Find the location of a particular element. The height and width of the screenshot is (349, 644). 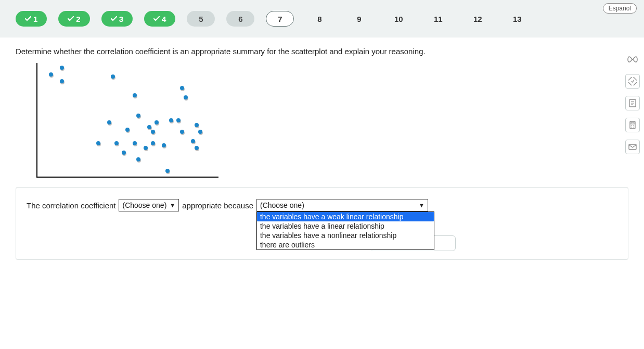

nav-label: 8 is located at coordinates (319, 19).